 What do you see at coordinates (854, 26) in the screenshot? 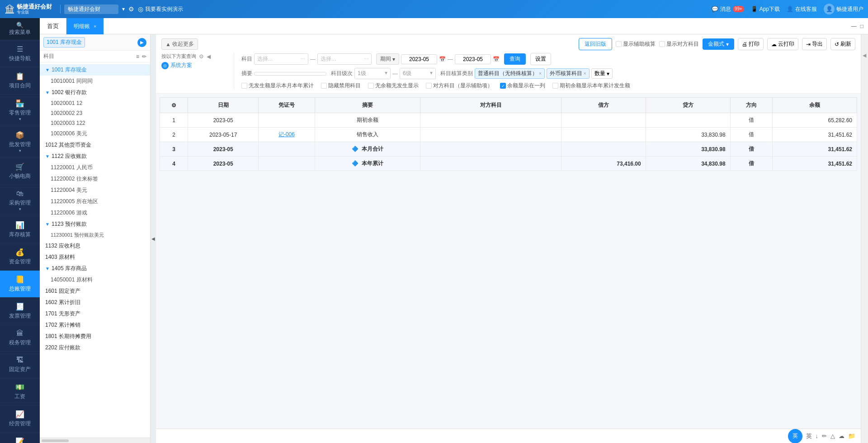
I see `minimize-icon: —` at bounding box center [854, 26].